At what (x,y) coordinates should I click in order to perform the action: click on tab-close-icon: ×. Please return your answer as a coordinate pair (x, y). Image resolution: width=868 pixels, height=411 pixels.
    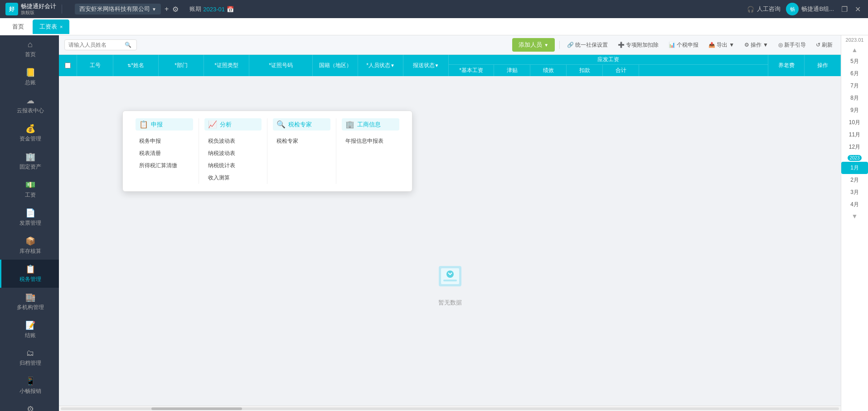
    Looking at the image, I should click on (61, 27).